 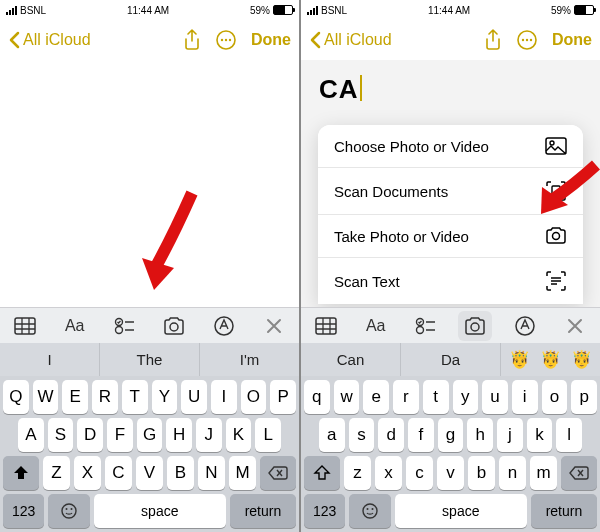 I want to click on key: J, so click(x=209, y=435).